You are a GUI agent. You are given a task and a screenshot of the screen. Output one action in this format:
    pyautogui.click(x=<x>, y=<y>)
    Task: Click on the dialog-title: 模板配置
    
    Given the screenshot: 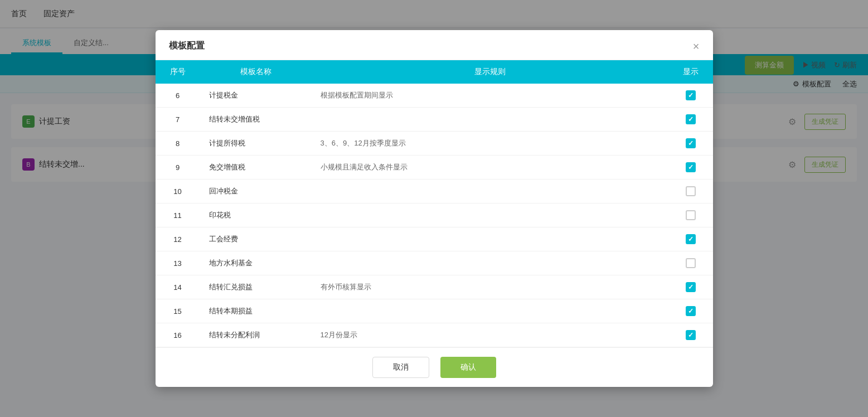 What is the action you would take?
    pyautogui.click(x=187, y=46)
    